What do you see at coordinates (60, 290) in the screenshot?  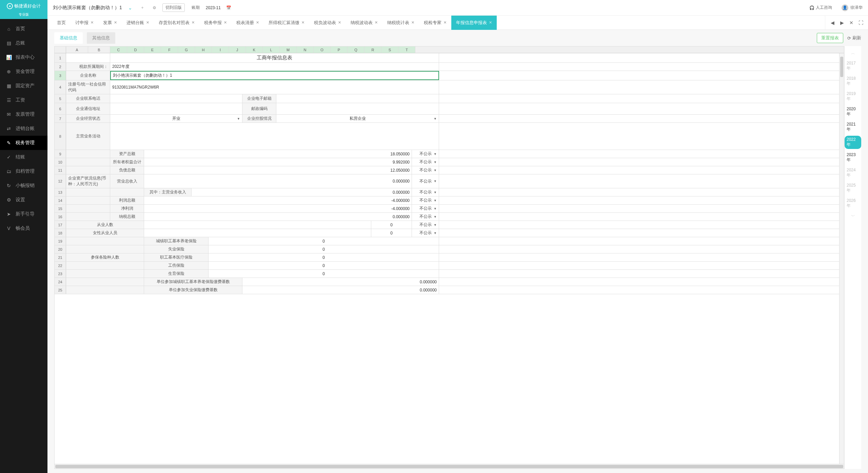 I see `row-header: 25` at bounding box center [60, 290].